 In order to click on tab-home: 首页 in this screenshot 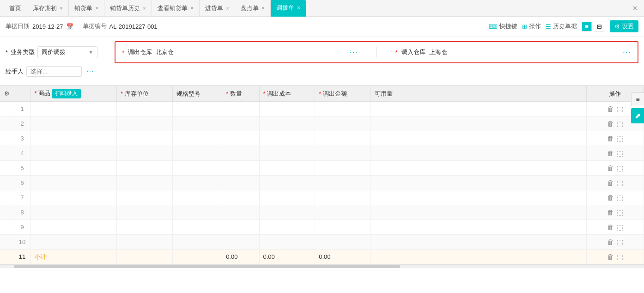, I will do `click(16, 8)`.